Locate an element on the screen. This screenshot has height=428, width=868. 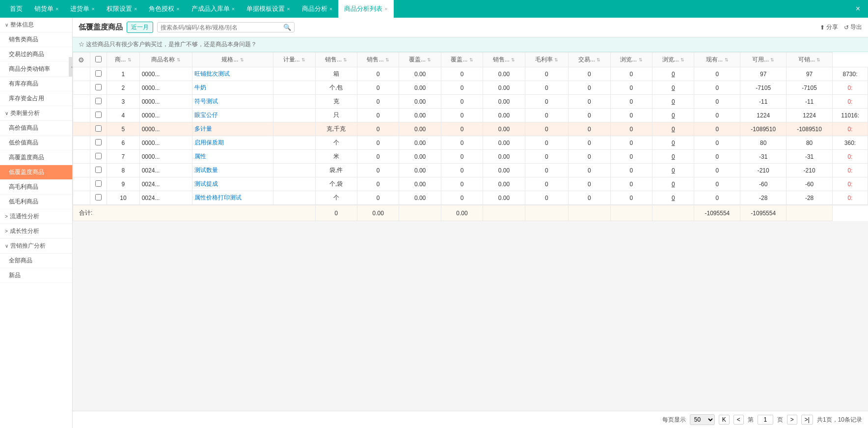
sidebar-section-quantity: ∨ 类剩量分析 is located at coordinates (36, 114).